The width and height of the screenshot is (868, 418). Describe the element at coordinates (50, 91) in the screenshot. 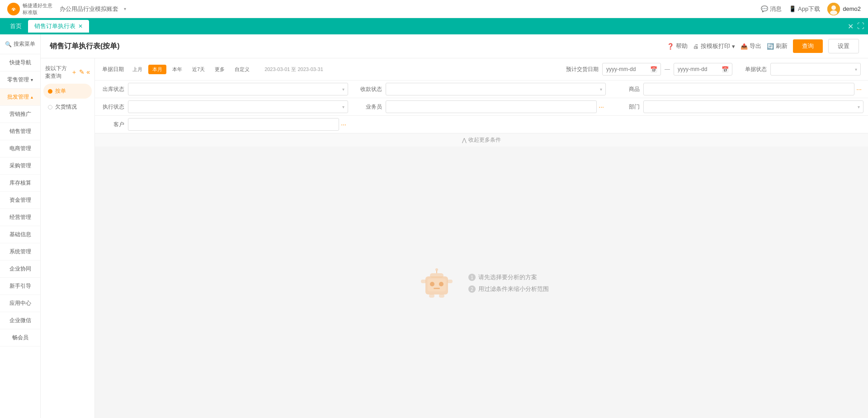

I see `active-dot-icon` at that location.